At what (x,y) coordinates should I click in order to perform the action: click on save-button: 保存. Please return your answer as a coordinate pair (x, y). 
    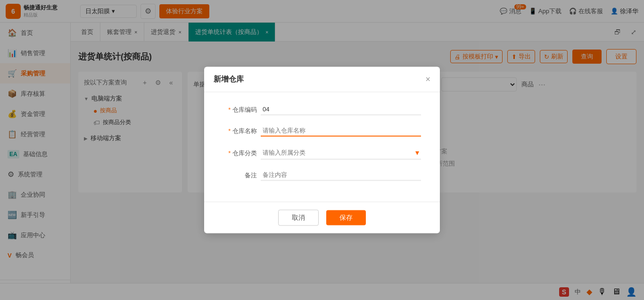
    Looking at the image, I should click on (346, 218).